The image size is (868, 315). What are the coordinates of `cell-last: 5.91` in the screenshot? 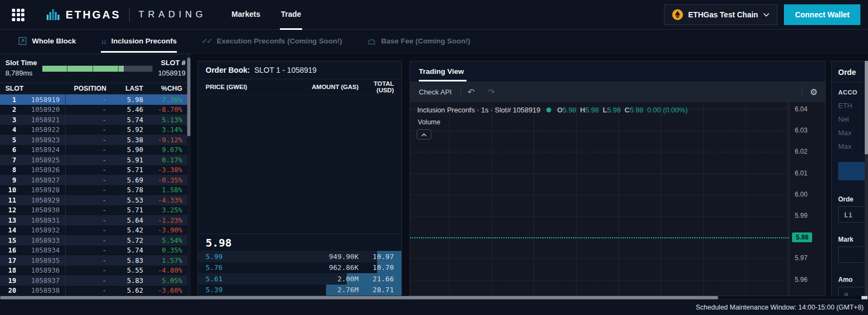 It's located at (129, 160).